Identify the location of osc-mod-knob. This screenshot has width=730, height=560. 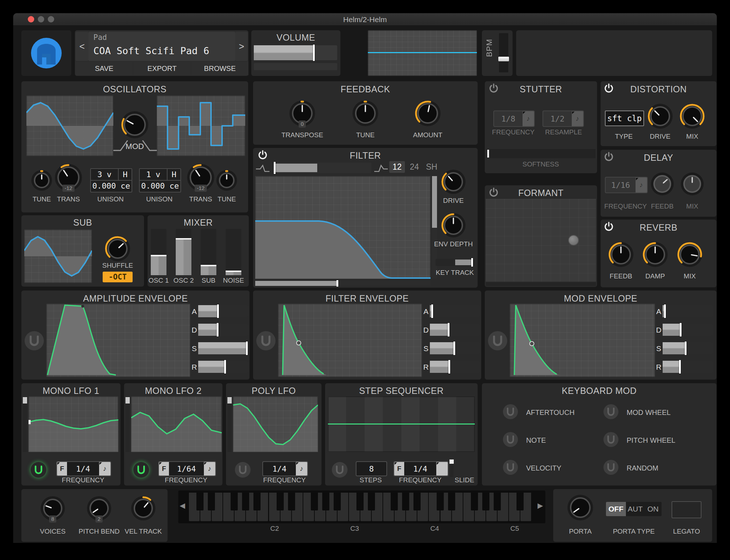
(135, 125).